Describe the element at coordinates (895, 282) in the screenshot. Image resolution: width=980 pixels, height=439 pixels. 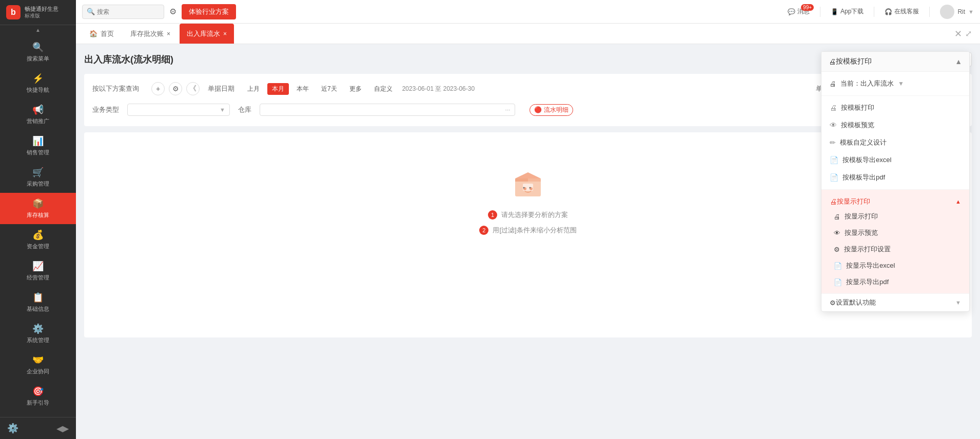
I see `display-pdf-item: 📄 按显示导出pdf` at that location.